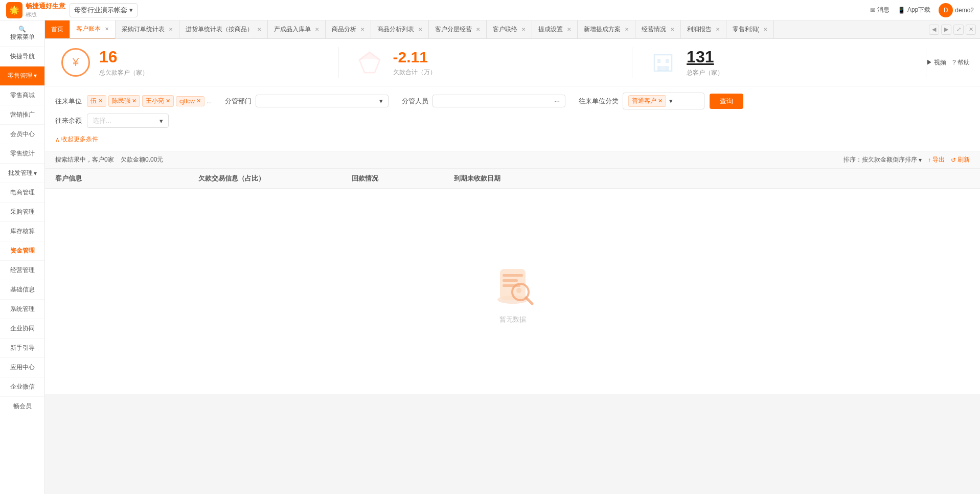 The width and height of the screenshot is (980, 494). What do you see at coordinates (22, 115) in the screenshot?
I see `sidebar-item-marketing: 营销推广` at bounding box center [22, 115].